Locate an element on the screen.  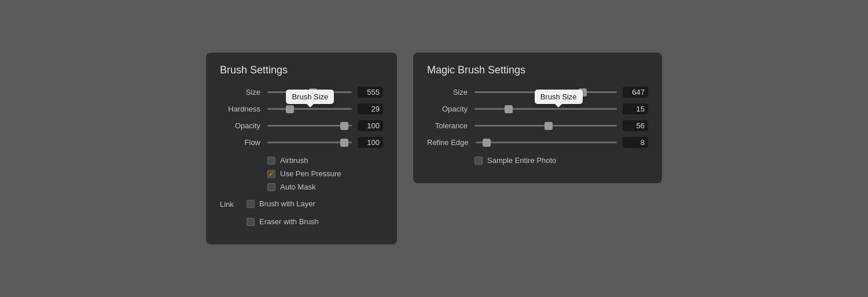
refine-edge-slider-row: Refine Edge 8 is located at coordinates (538, 142).